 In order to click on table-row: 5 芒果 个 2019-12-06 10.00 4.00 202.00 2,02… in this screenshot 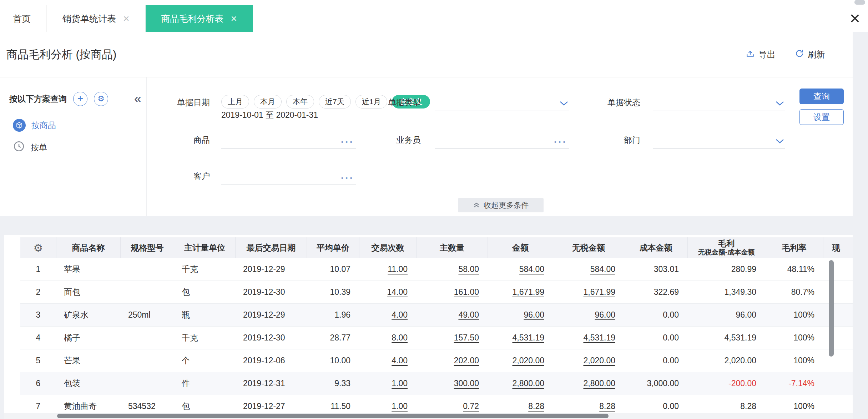, I will do `click(436, 361)`.